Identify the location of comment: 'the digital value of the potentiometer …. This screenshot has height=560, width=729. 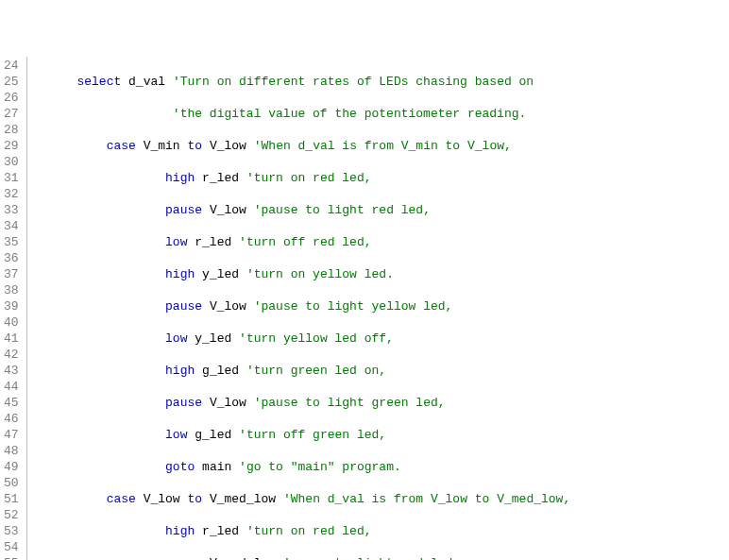
(349, 113).